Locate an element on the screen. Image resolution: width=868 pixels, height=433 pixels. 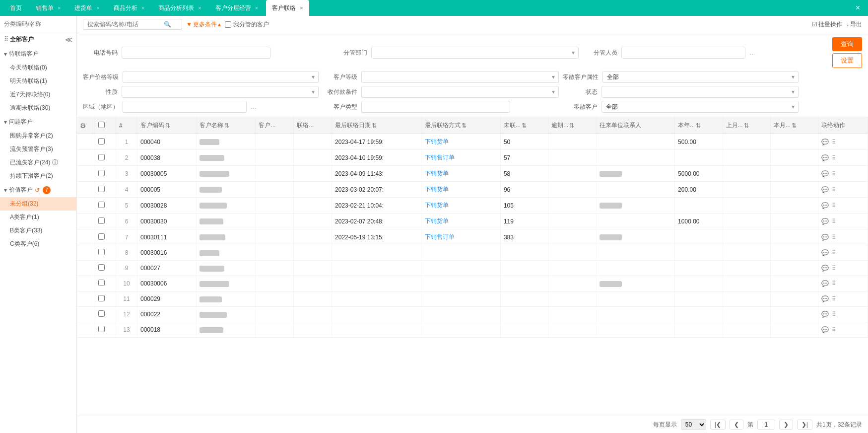
th-last-date: 最后联络日期 ⇅ is located at coordinates (377, 126).